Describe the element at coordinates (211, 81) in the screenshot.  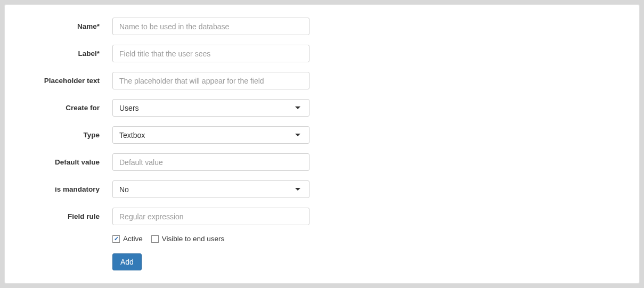
I see `control-placeholder-text` at that location.